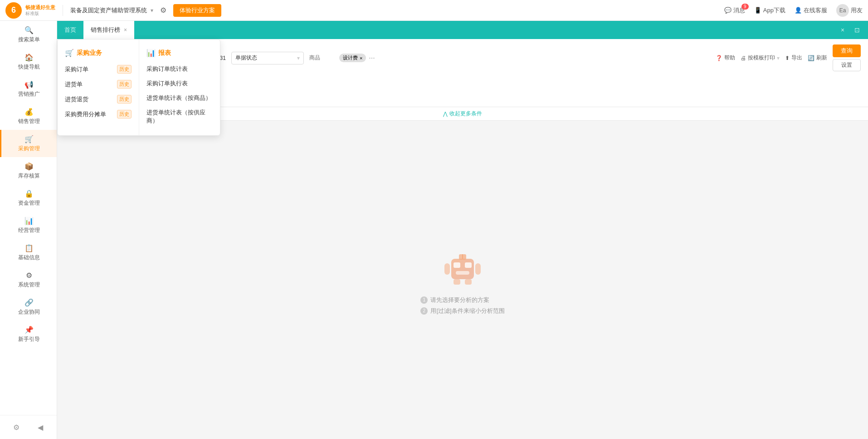 The image size is (868, 439). What do you see at coordinates (29, 166) in the screenshot?
I see `inventory-icon: 📦` at bounding box center [29, 166].